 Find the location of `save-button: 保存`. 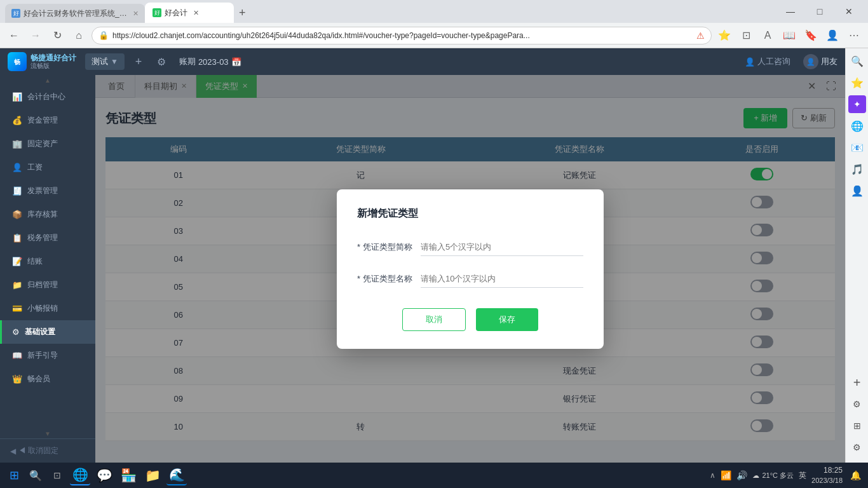

save-button: 保存 is located at coordinates (507, 320).